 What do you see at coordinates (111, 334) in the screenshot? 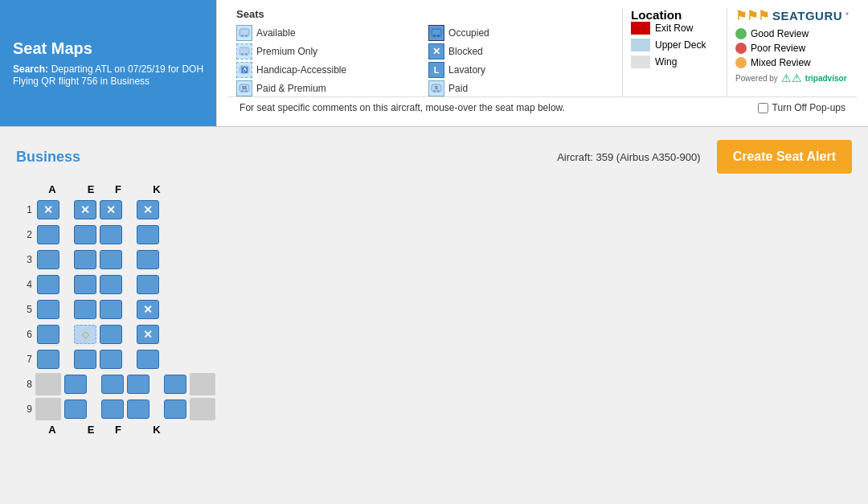
I see `seat-6f-icon` at bounding box center [111, 334].